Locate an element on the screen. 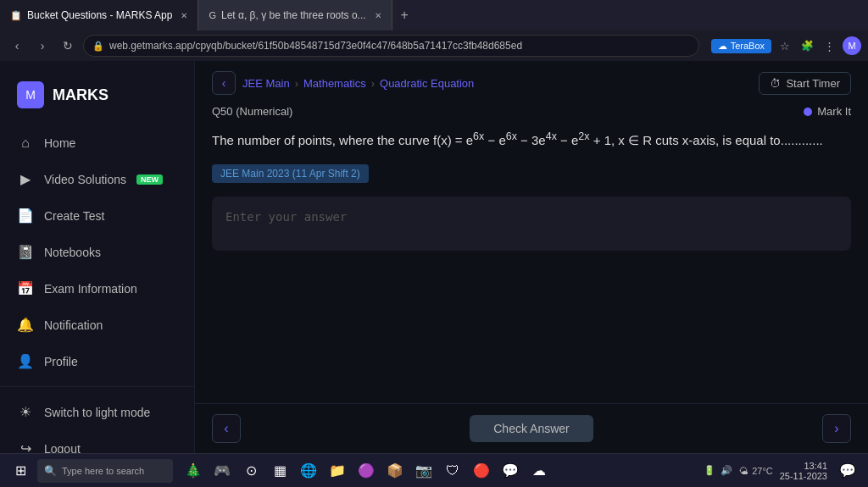 The width and height of the screenshot is (868, 487). nav-actions: ☁ TeraBox ☆ 🧩 ⋮ M is located at coordinates (787, 46).